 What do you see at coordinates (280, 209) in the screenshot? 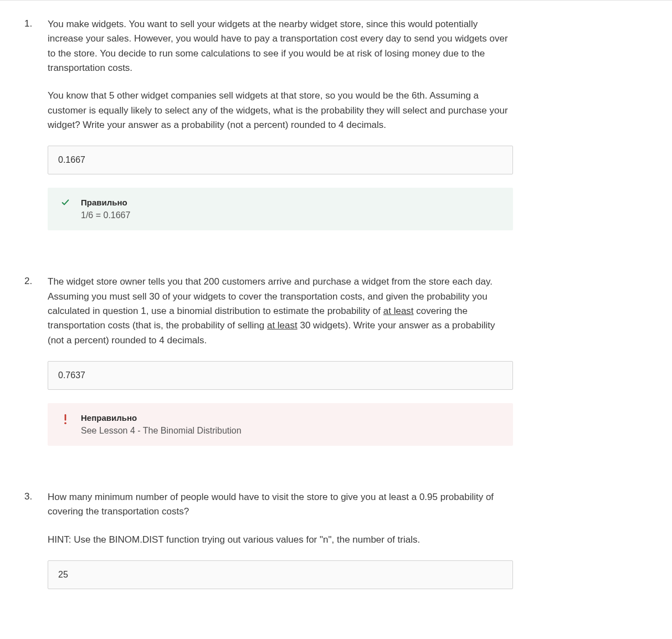
I see `feedback-correct: Правильно 1/6 = 0.1667` at bounding box center [280, 209].